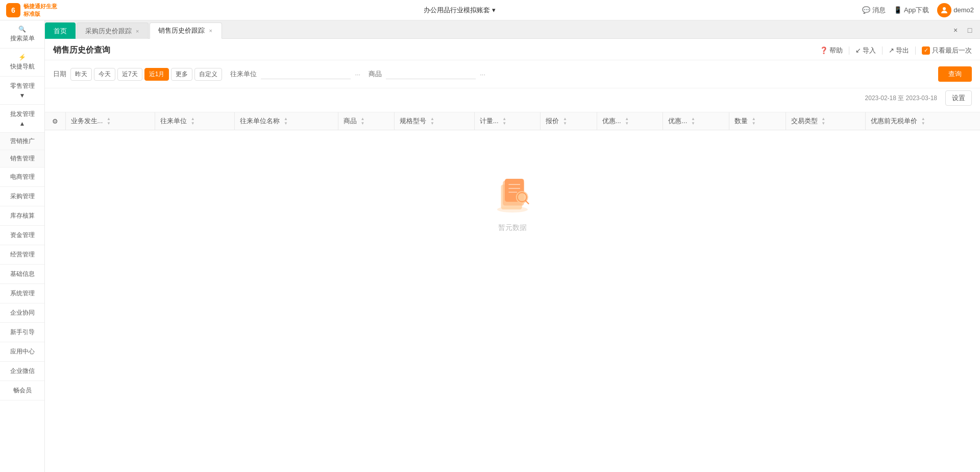 This screenshot has width=980, height=472. Describe the element at coordinates (434, 122) in the screenshot. I see `th-spec: 规格型号 ▲ ▼` at that location.